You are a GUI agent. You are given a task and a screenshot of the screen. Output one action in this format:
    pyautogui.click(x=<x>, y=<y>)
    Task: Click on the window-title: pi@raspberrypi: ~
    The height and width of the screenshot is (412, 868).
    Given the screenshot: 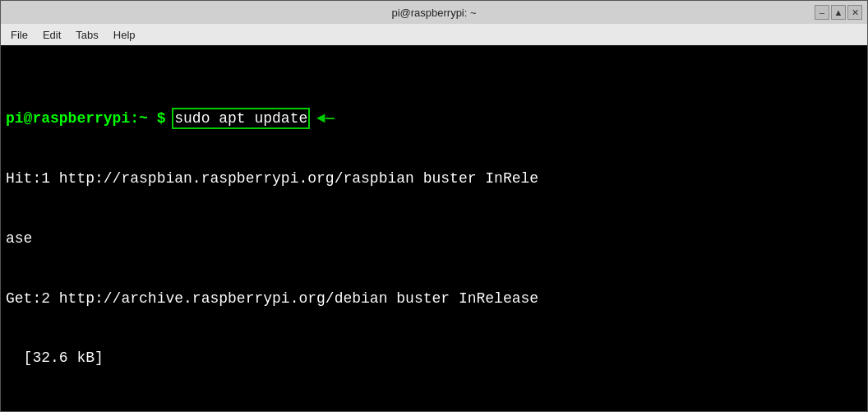 What is the action you would take?
    pyautogui.click(x=434, y=13)
    